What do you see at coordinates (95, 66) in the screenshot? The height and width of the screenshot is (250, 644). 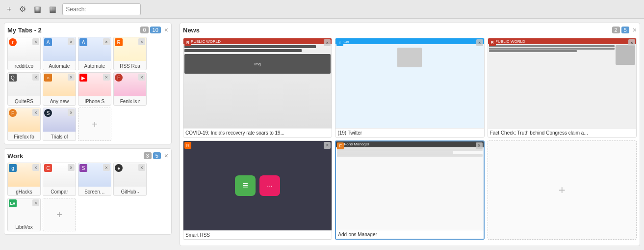 I see `tab-label: Automate` at bounding box center [95, 66].